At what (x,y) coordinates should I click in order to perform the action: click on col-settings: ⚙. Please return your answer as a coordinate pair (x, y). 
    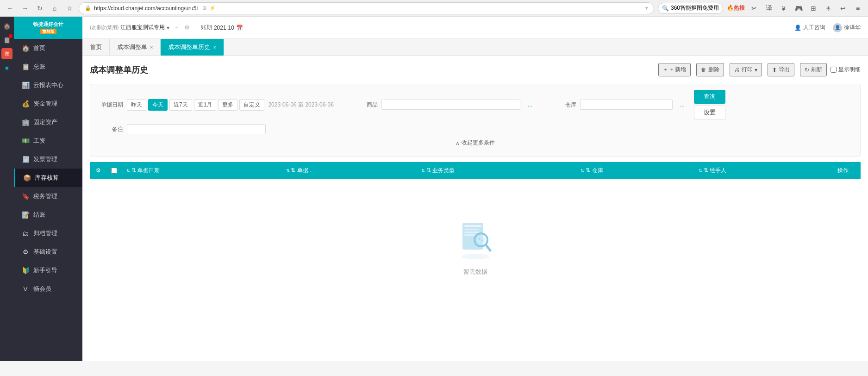
    Looking at the image, I should click on (98, 170).